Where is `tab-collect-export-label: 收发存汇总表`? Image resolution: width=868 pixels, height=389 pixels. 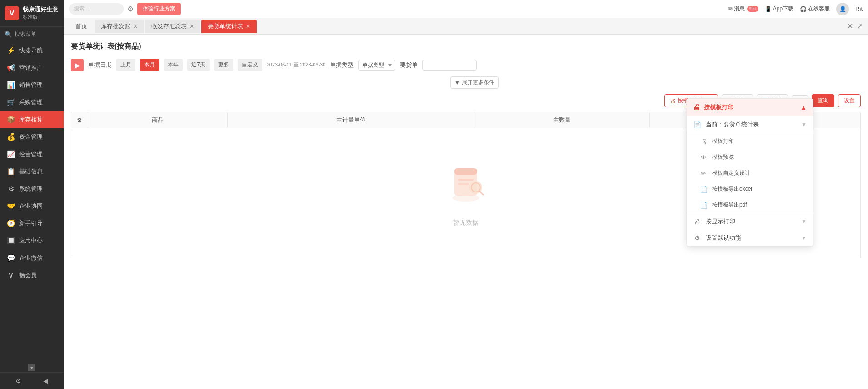 tab-collect-export-label: 收发存汇总表 is located at coordinates (169, 26).